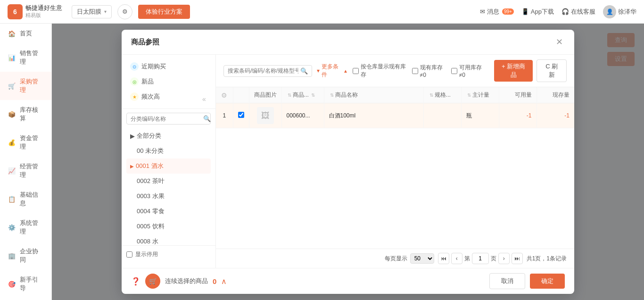  What do you see at coordinates (552, 71) in the screenshot?
I see `refresh-button: C 刷新` at bounding box center [552, 71].